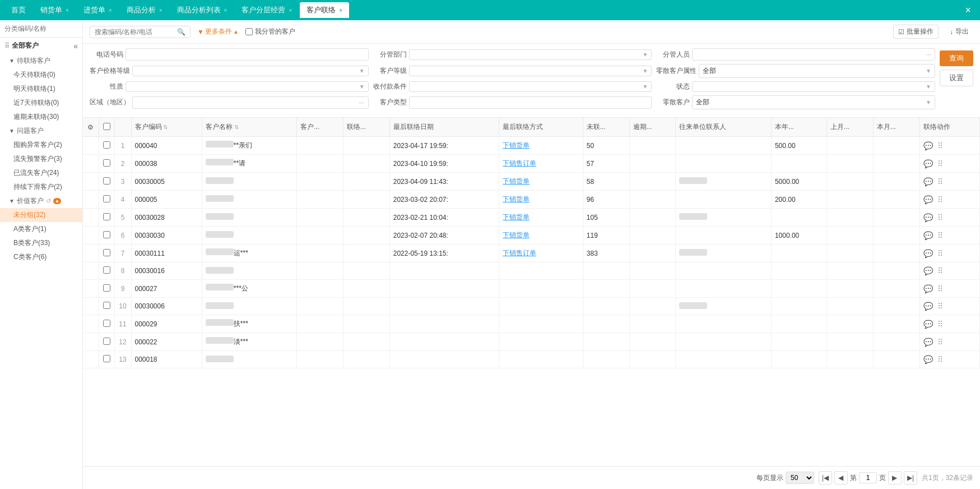  Describe the element at coordinates (145, 10) in the screenshot. I see `nav-tab-goods-analysis: 商品分析×` at that location.